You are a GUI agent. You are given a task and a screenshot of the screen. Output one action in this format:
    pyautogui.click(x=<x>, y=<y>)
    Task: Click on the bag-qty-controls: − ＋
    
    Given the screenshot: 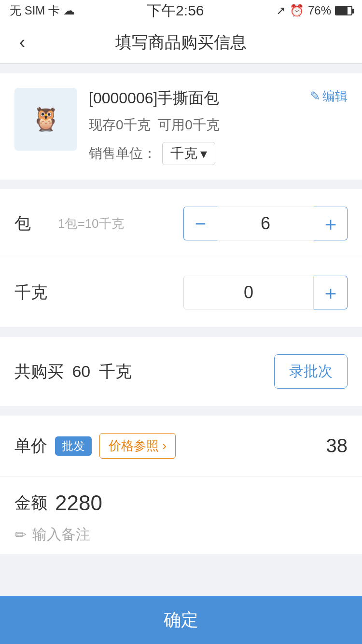 What is the action you would take?
    pyautogui.click(x=265, y=224)
    